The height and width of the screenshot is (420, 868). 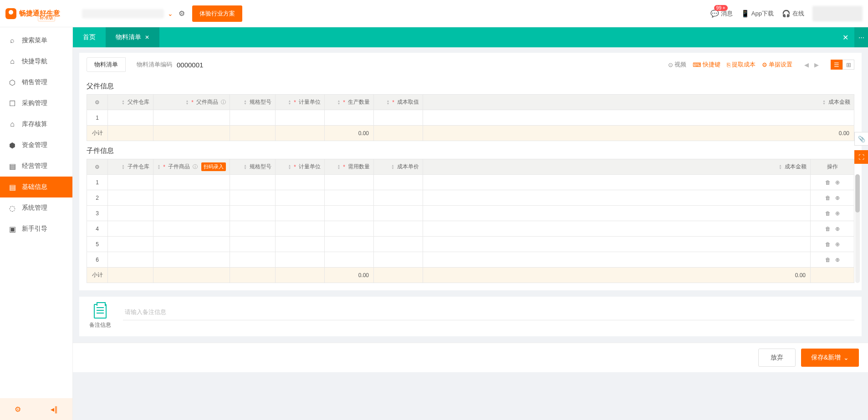 I want to click on scan-input-tag: 扫码录入, so click(x=214, y=167).